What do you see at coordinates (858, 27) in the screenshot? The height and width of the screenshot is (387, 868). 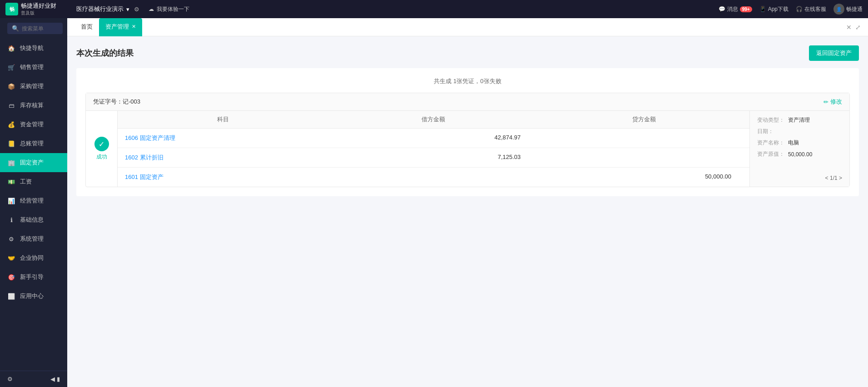 I see `expand-icon: ⤢` at bounding box center [858, 27].